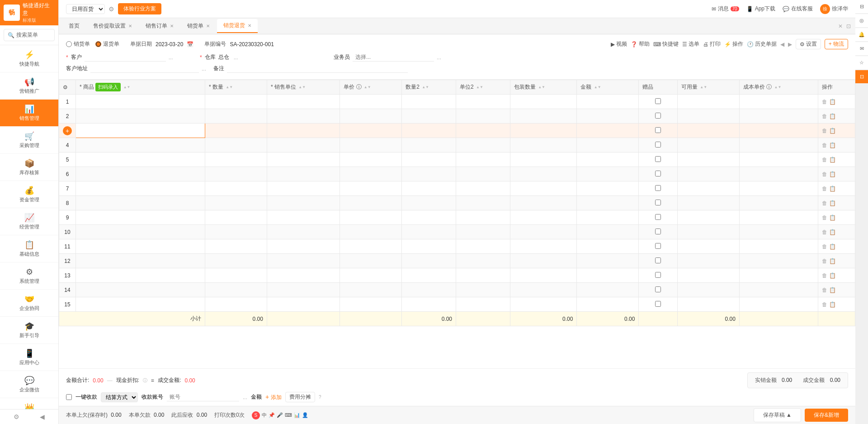  I want to click on sidebar-item-wechat: 💬 企业微信, so click(29, 385).